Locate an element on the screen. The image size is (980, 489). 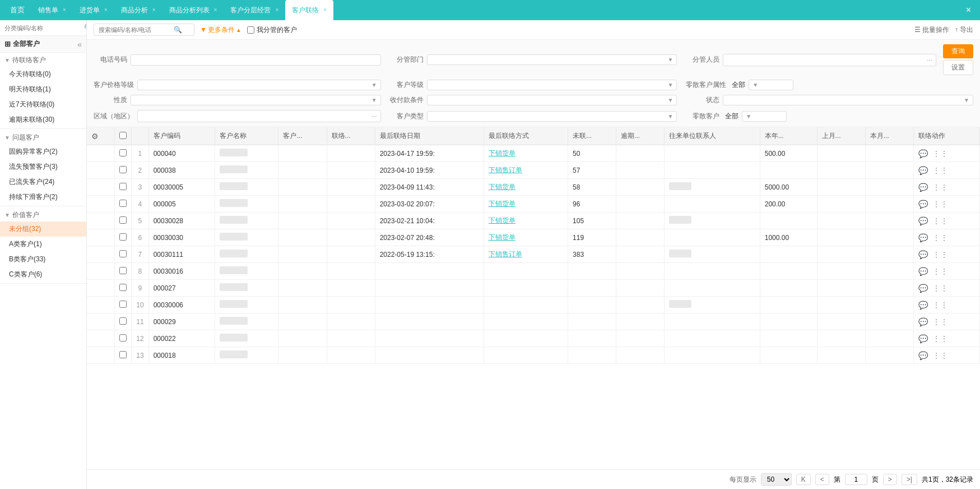
nav-tab-purchase: 进货单× is located at coordinates (94, 10).